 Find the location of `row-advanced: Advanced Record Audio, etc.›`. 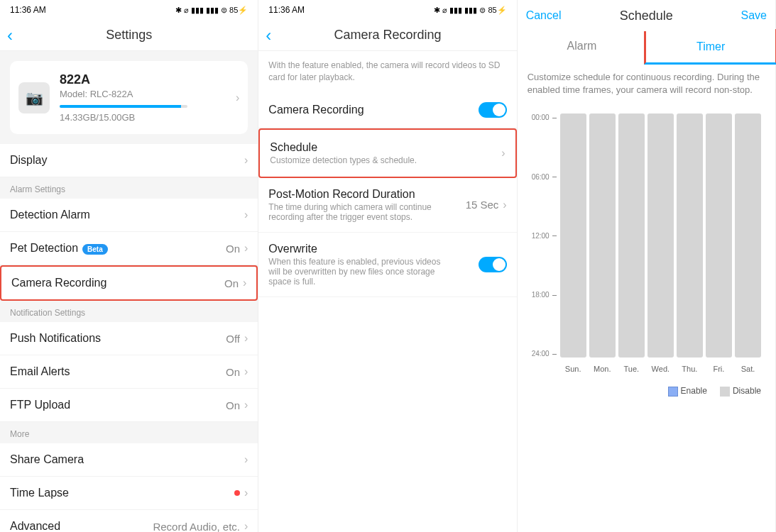

row-advanced: Advanced Record Audio, etc.› is located at coordinates (129, 521).